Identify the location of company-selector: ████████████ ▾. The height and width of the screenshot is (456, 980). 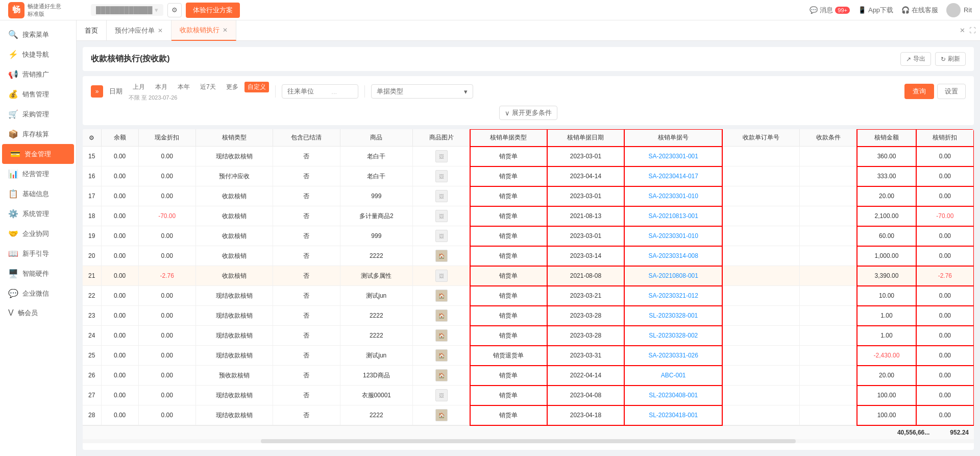
(127, 10).